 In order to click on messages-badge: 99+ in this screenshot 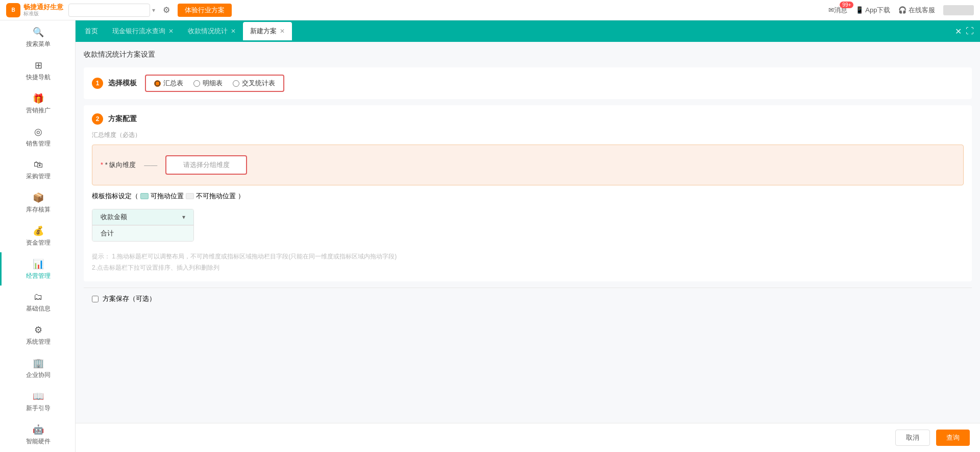, I will do `click(846, 5)`.